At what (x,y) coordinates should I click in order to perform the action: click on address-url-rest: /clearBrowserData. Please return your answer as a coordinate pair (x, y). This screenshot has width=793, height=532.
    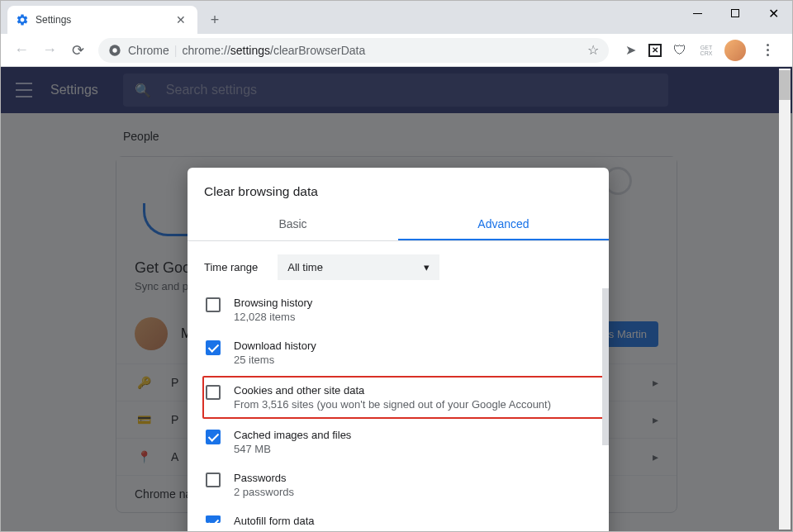
    Looking at the image, I should click on (317, 50).